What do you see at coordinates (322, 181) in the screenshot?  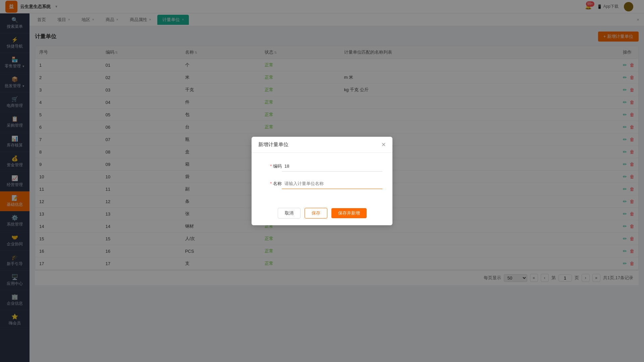 I see `add-unit-modal: 新增计量单位 ✕ 编码 名称 取消 保存 保存并新增` at bounding box center [322, 181].